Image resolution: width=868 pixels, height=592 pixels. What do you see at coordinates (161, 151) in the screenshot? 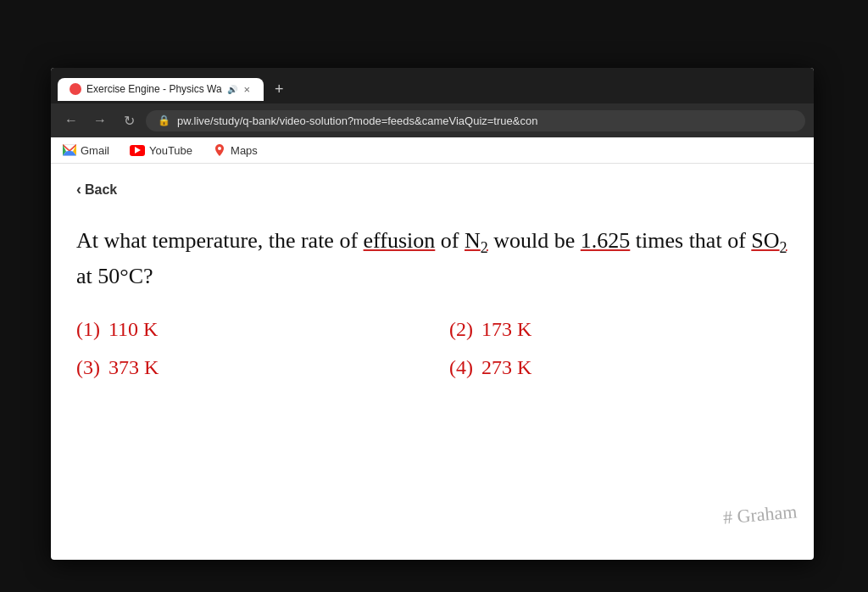
I see `bookmark-youtube: YouTube` at bounding box center [161, 151].